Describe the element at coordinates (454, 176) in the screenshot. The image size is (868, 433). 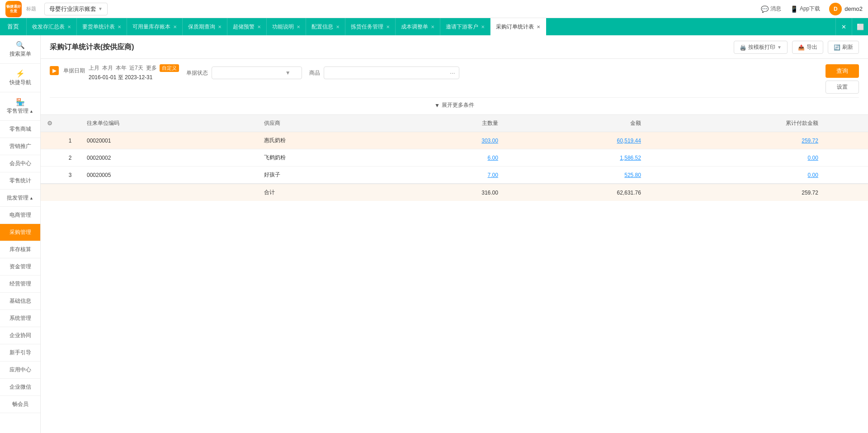
I see `table-row: 3 00020005 好孩子 7.00 525.80 0.00` at that location.